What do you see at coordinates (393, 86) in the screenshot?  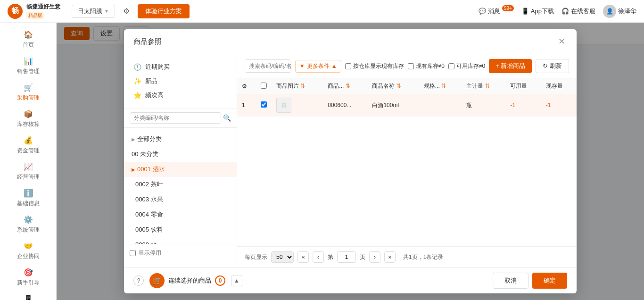 I see `col-name: 商品名称 ⇅` at bounding box center [393, 86].